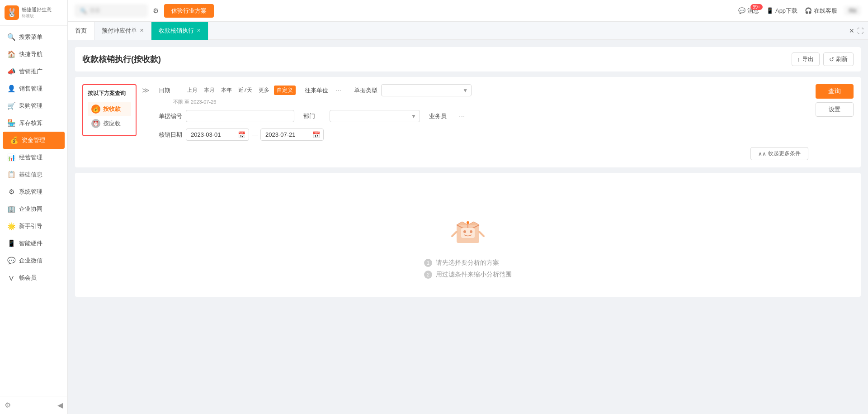 This screenshot has width=868, height=414. What do you see at coordinates (81, 31) in the screenshot?
I see `tab-home: 首页` at bounding box center [81, 31].